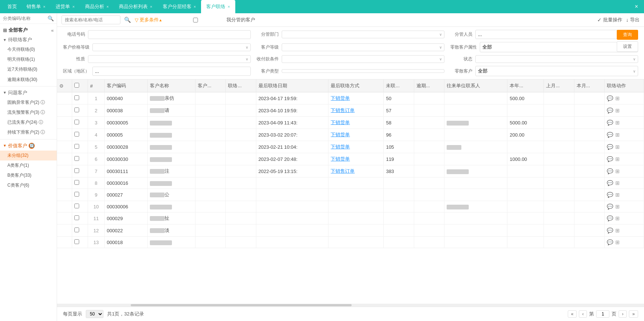 Image resolution: width=644 pixels, height=321 pixels. Describe the element at coordinates (28, 60) in the screenshot. I see `sidebar-item-tomorrow: 明天待联络(1)` at that location.